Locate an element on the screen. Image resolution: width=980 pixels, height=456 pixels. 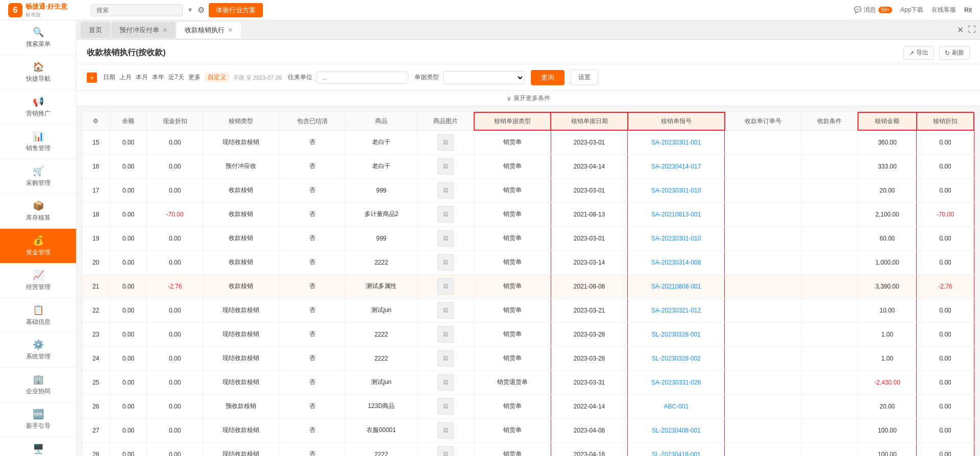
th-settings: ⚙ is located at coordinates (96, 122).